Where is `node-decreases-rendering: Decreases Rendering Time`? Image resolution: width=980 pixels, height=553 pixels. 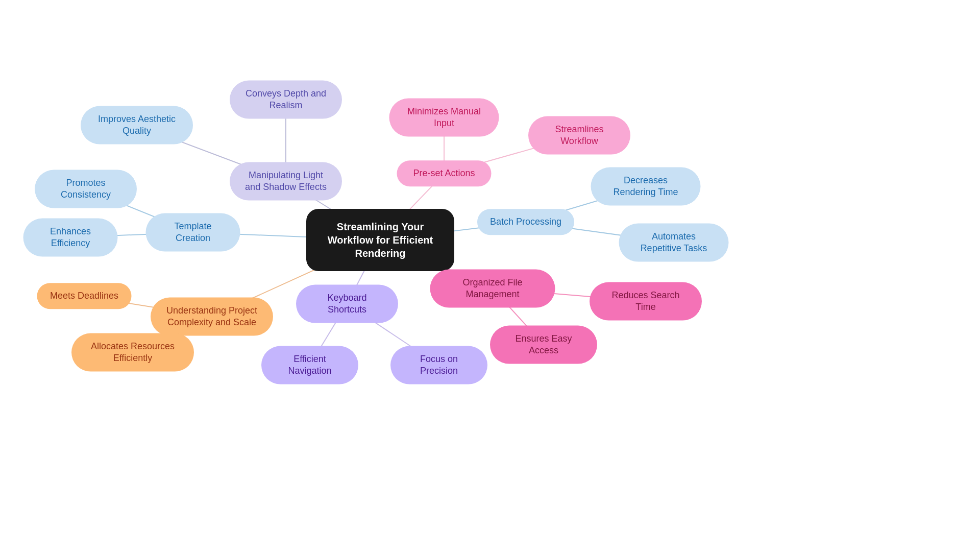
node-decreases-rendering: Decreases Rendering Time is located at coordinates (646, 187).